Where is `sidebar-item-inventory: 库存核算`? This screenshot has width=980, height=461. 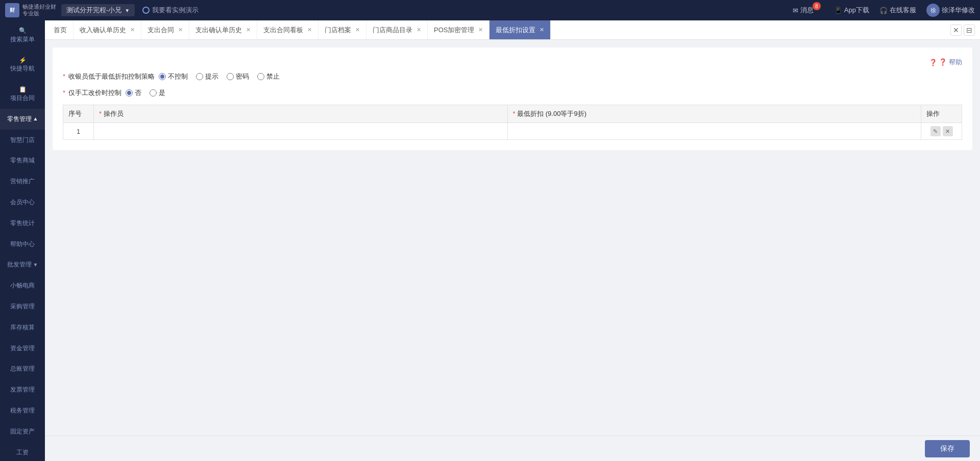
sidebar-item-inventory: 库存核算 is located at coordinates (22, 328).